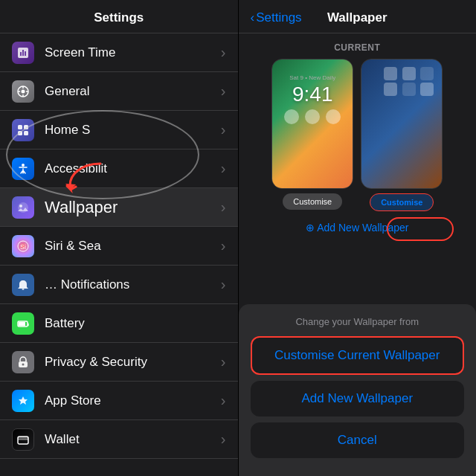  What do you see at coordinates (119, 169) in the screenshot?
I see `settings-item-accessibility: Accessibility` at bounding box center [119, 169].